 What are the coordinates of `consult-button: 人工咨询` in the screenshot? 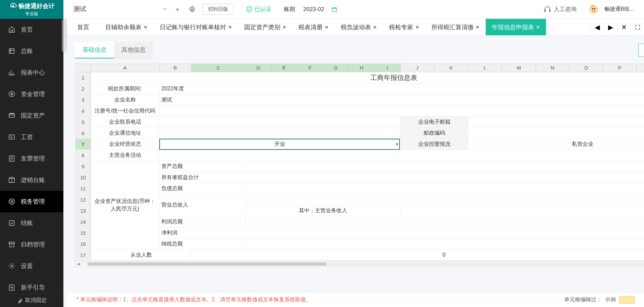 It's located at (560, 9).